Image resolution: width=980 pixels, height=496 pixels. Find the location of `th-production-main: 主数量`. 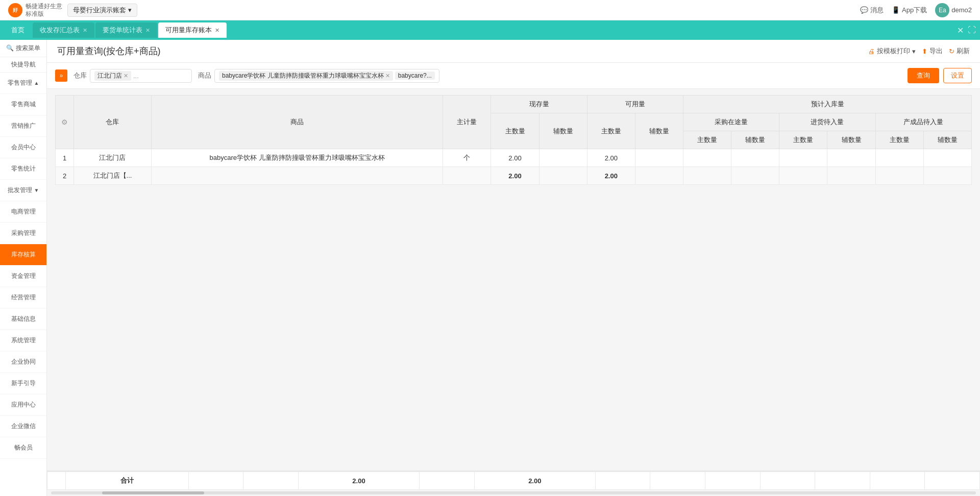

th-production-main: 主数量 is located at coordinates (899, 140).